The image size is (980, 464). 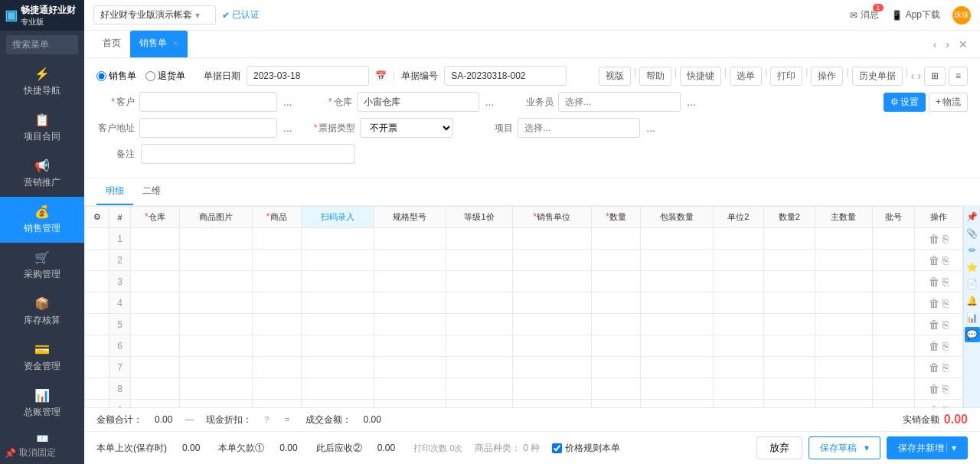 I want to click on search-menu-button: 搜索菜单, so click(x=42, y=44).